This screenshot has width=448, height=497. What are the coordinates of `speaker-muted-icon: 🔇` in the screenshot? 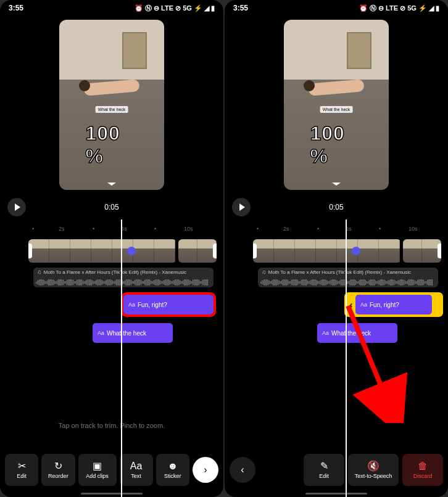 It's located at (373, 466).